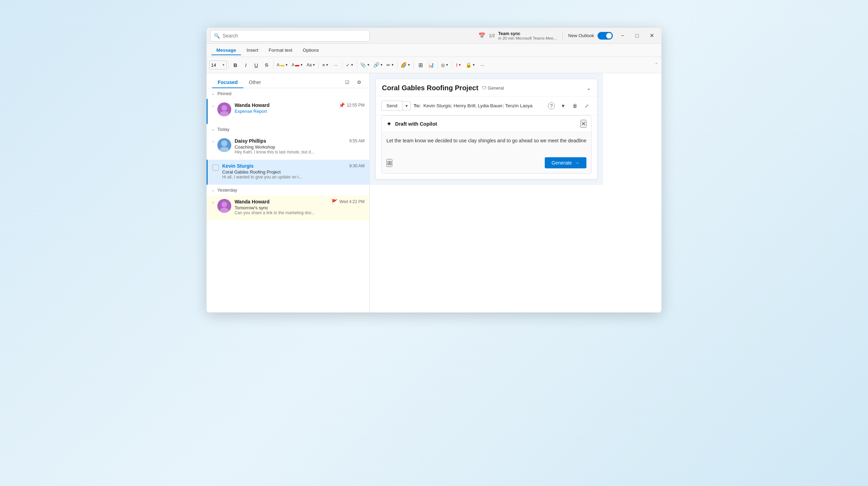  Describe the element at coordinates (311, 50) in the screenshot. I see `tab-options: Options` at that location.